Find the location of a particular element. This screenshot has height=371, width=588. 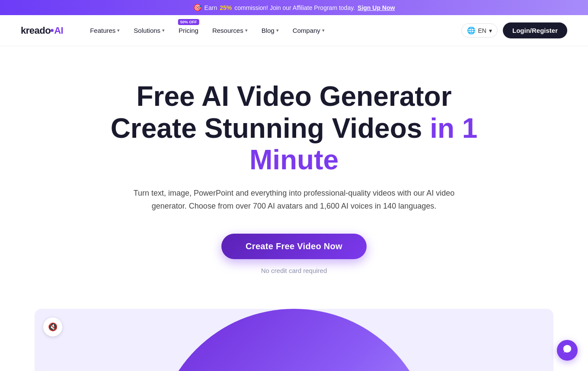

nav-resources-label: Resources is located at coordinates (228, 30).